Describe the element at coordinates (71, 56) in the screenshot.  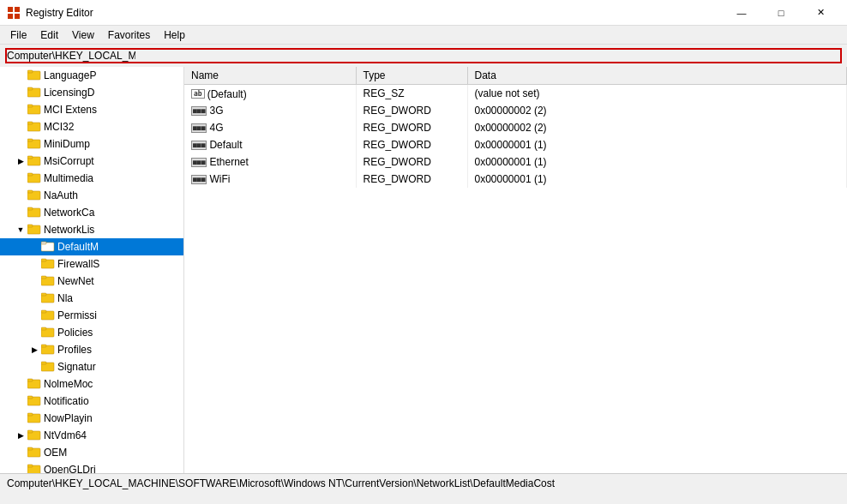
I see `address-input` at that location.